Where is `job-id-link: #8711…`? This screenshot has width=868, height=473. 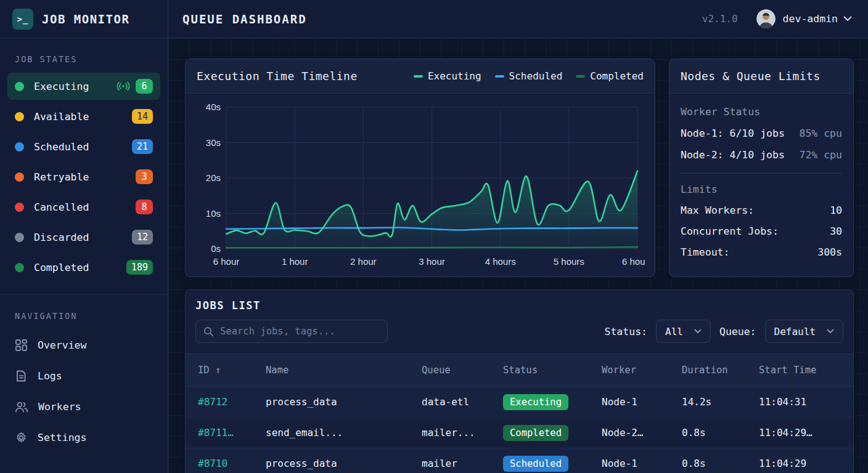 job-id-link: #8711… is located at coordinates (219, 432).